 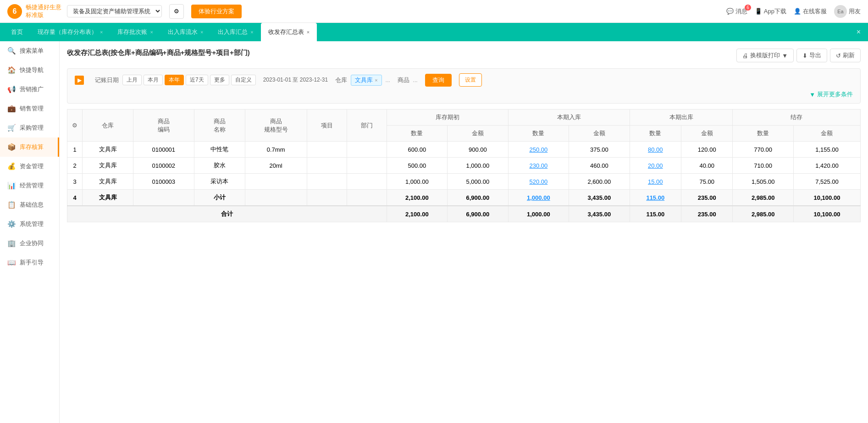 I want to click on tab-inventory-dist: 现存量（库存分布表） ×, so click(x=70, y=32).